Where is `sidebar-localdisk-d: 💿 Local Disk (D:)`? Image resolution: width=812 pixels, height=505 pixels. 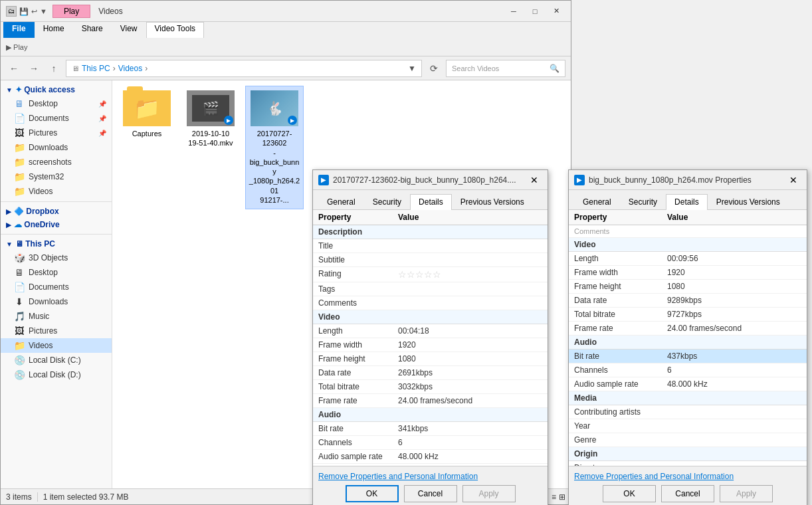
sidebar-localdisk-d: 💿 Local Disk (D:) is located at coordinates (56, 375).